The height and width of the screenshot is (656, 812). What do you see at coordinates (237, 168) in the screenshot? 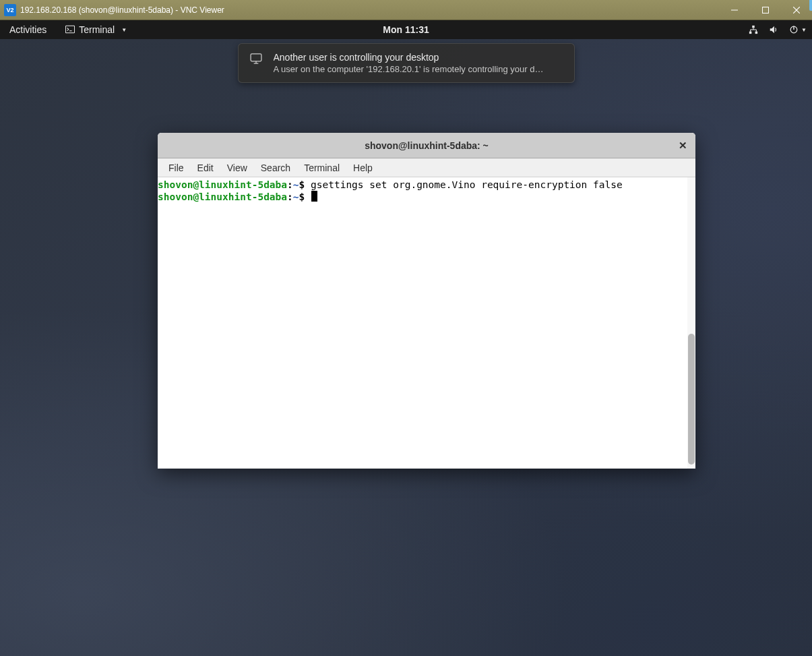
I see `menu-view: View` at bounding box center [237, 168].